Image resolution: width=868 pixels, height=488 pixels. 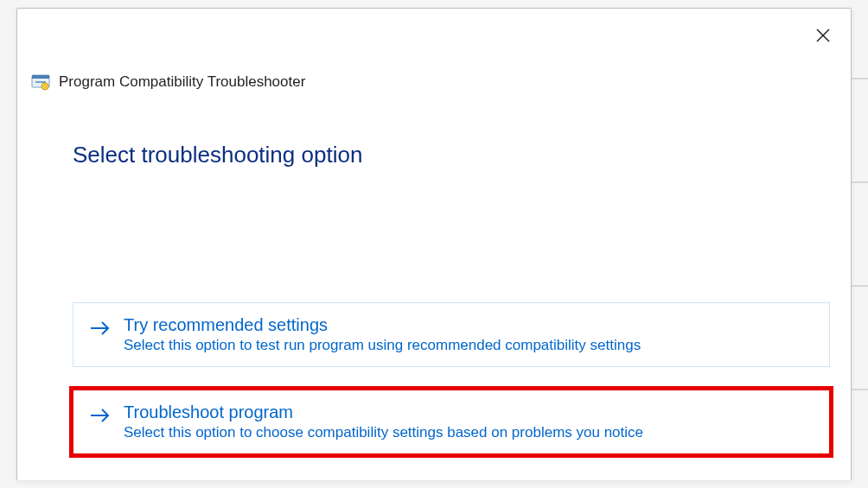 I want to click on option-title: Troubleshoot program, so click(x=384, y=413).